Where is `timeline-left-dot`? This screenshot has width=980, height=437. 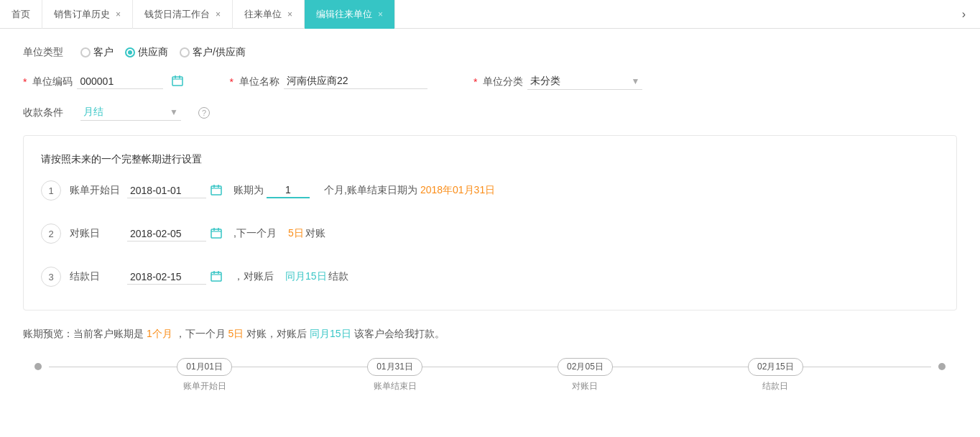 timeline-left-dot is located at coordinates (38, 364).